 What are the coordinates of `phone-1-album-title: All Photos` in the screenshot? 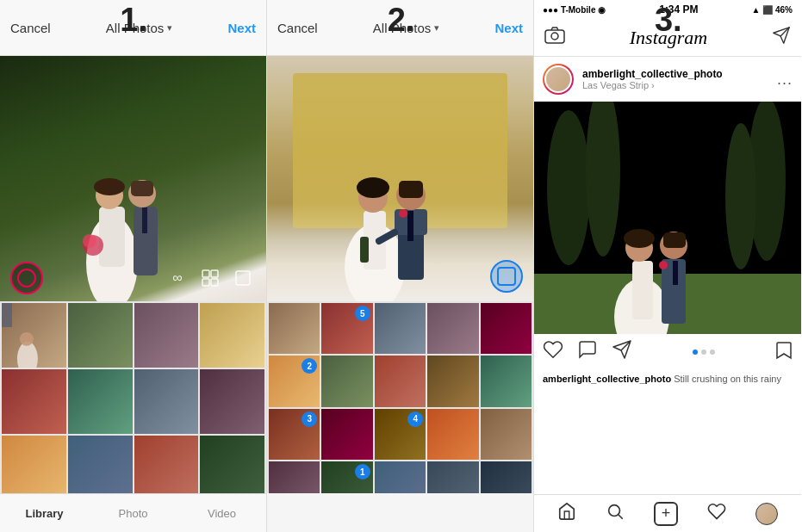 It's located at (135, 28).